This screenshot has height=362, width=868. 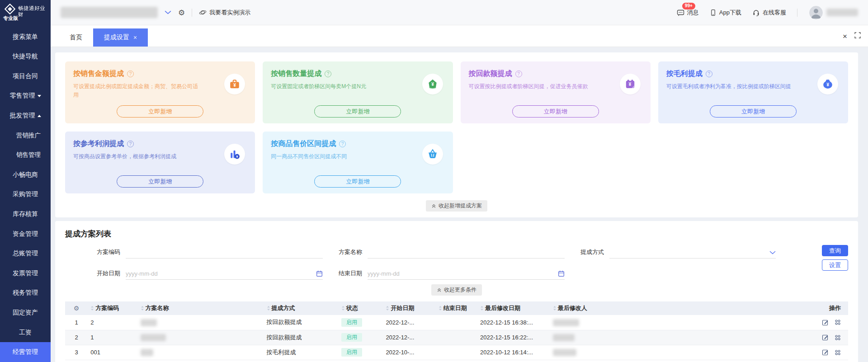 What do you see at coordinates (858, 36) in the screenshot?
I see `expand-icon` at bounding box center [858, 36].